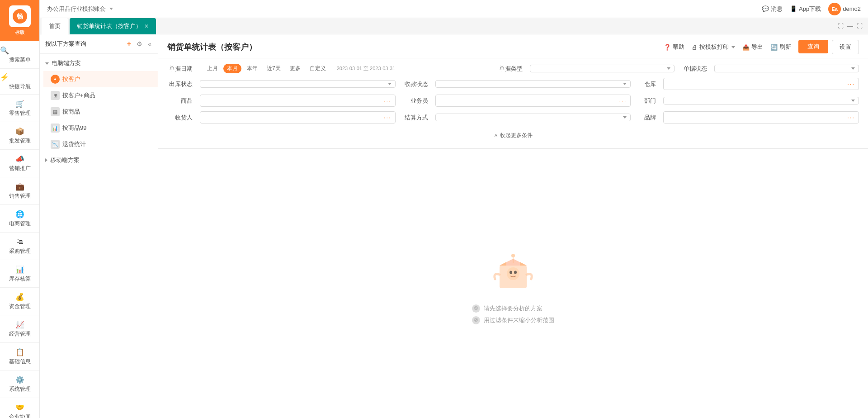  What do you see at coordinates (388, 100) in the screenshot?
I see `product-dots: ···` at bounding box center [388, 100].